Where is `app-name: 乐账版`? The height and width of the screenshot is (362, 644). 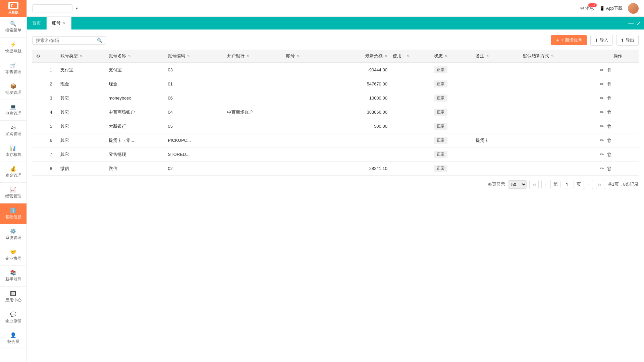
app-name: 乐账版 is located at coordinates (13, 12).